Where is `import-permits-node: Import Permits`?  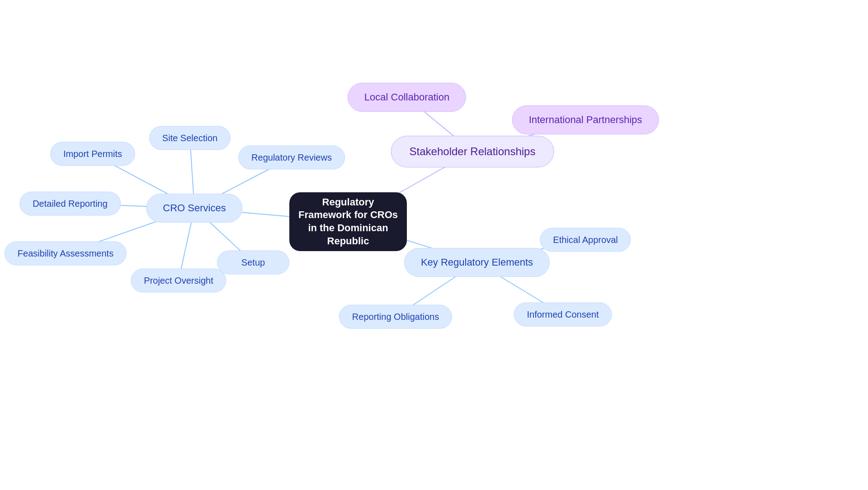 import-permits-node: Import Permits is located at coordinates (93, 154).